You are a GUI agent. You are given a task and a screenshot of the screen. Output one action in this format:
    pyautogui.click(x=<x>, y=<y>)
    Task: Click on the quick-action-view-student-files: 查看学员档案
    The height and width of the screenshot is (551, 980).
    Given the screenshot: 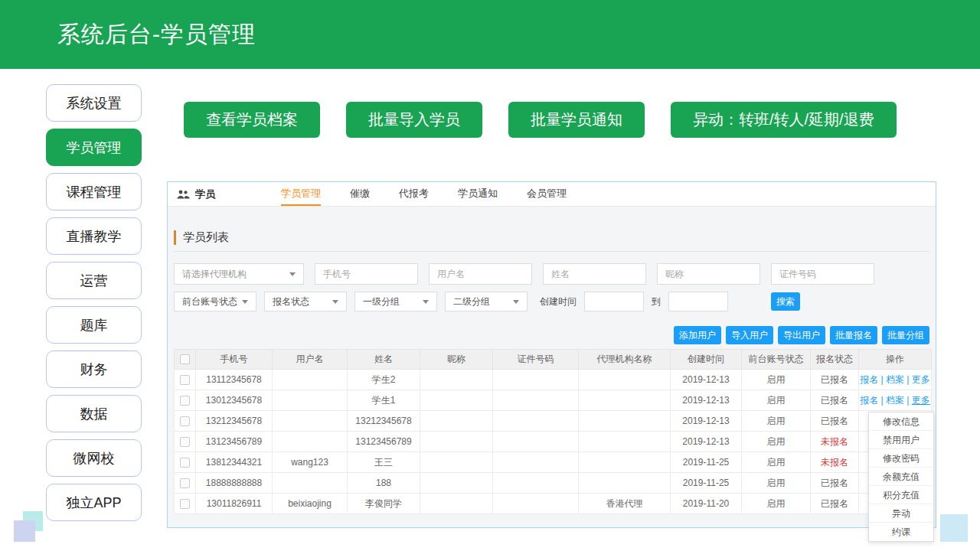 What is the action you would take?
    pyautogui.click(x=252, y=119)
    